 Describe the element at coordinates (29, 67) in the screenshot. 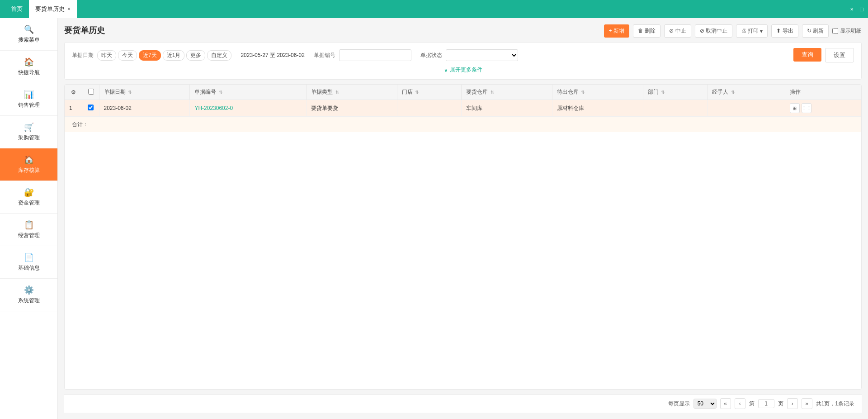

I see `sidebar-item-shortcut: 🏠 快捷导航` at that location.